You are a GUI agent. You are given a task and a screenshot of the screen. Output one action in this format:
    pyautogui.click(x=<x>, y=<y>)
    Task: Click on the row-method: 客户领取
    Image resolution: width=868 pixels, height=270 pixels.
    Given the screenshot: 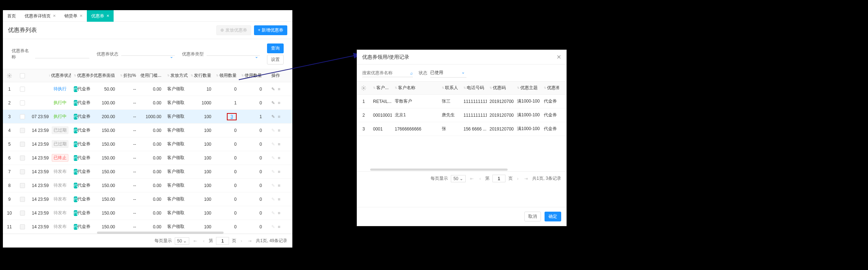 What is the action you would take?
    pyautogui.click(x=177, y=144)
    